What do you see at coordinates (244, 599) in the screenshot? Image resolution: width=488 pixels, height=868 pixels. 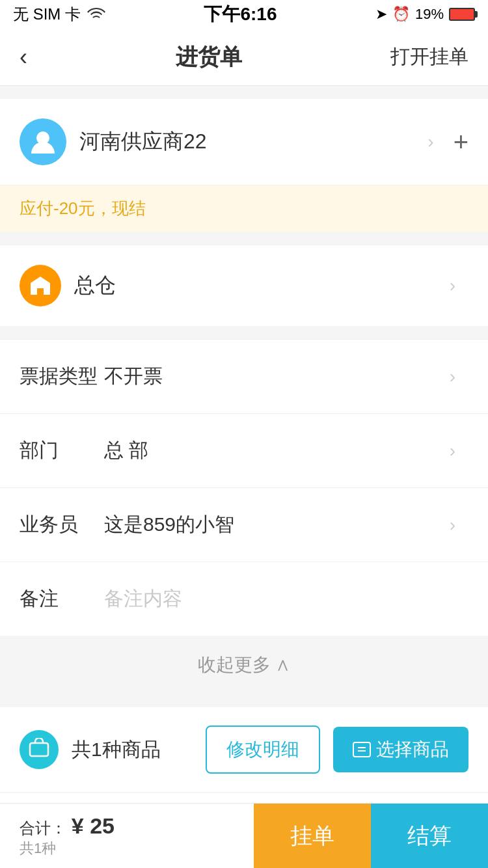 I see `remarks-row: 备注 备注内容` at bounding box center [244, 599].